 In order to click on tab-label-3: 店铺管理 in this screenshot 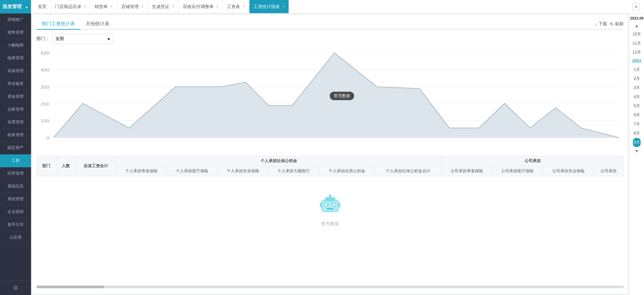, I will do `click(130, 7)`.